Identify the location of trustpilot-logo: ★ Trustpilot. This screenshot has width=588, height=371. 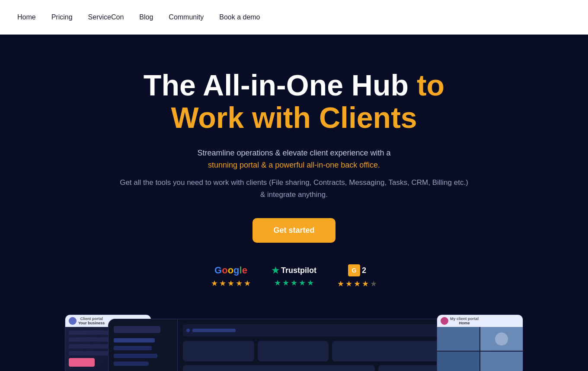
(294, 270).